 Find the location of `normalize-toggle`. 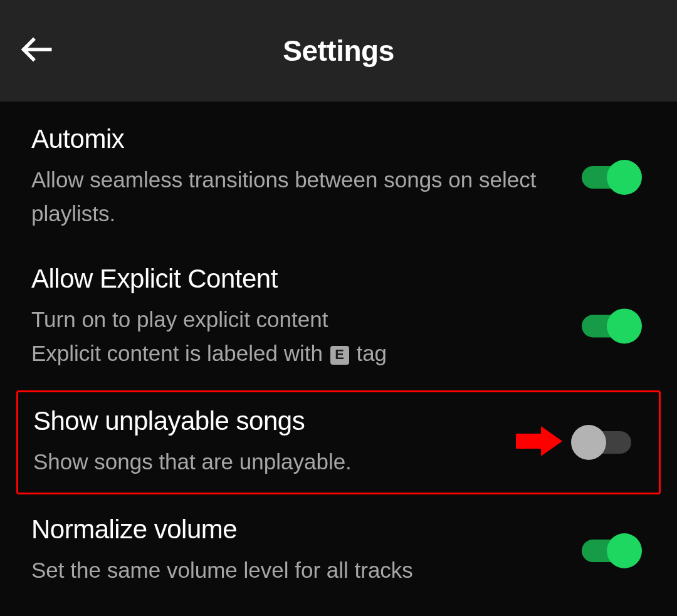

normalize-toggle is located at coordinates (611, 551).